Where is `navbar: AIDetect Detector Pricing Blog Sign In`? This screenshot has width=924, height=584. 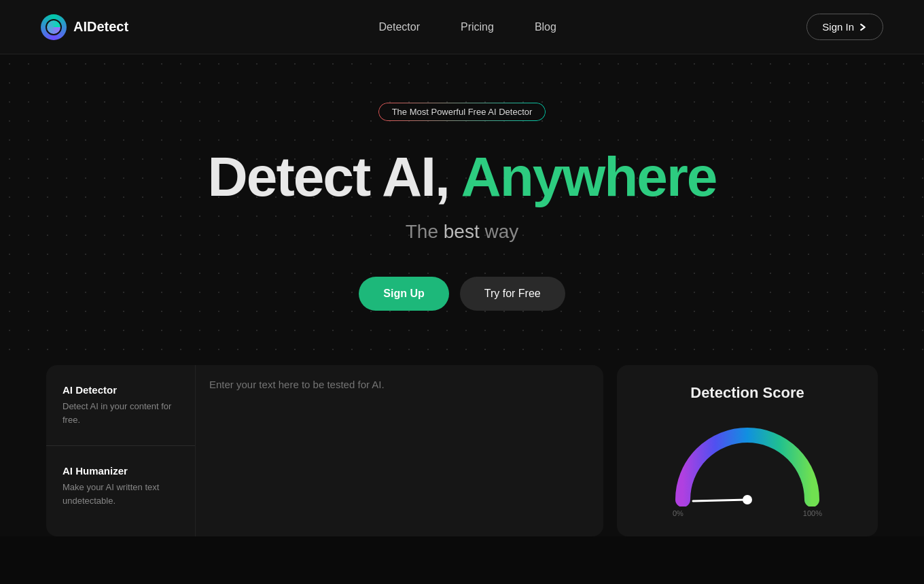
navbar: AIDetect Detector Pricing Blog Sign In is located at coordinates (462, 27).